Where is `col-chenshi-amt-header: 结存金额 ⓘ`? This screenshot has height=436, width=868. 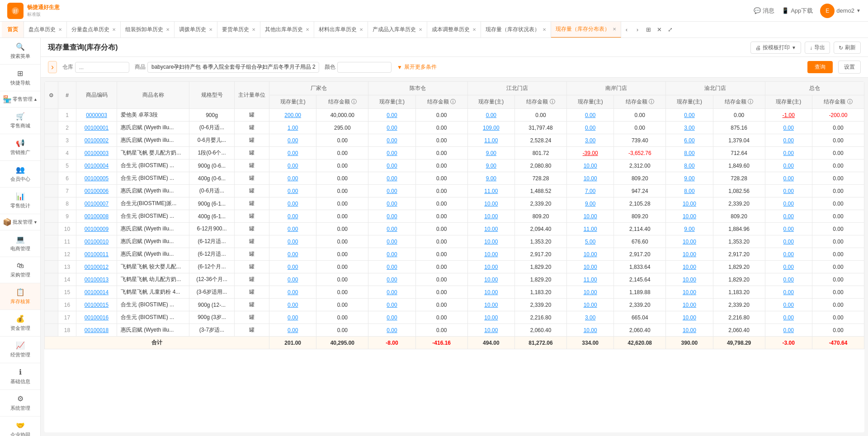 col-chenshi-amt-header: 结存金额 ⓘ is located at coordinates (441, 102).